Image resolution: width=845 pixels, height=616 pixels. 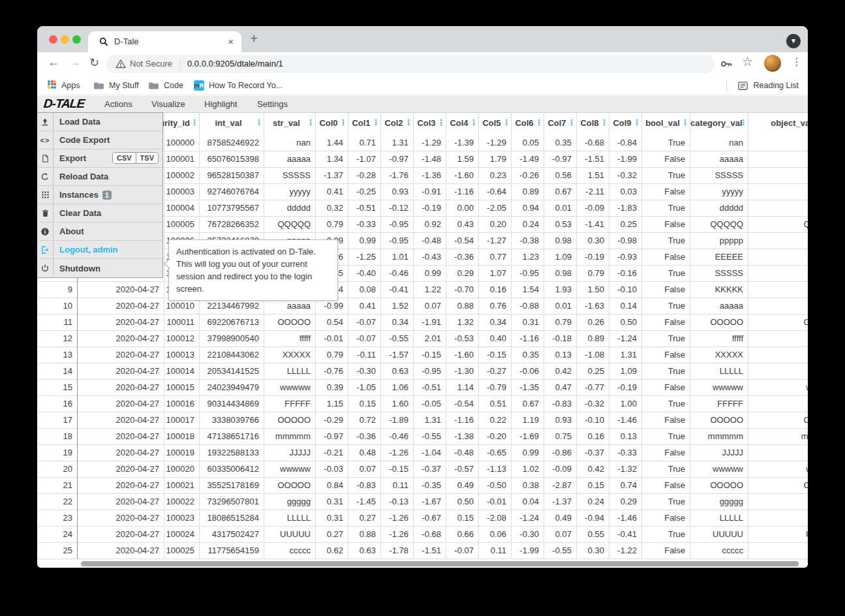 I want to click on cell-Col3: 1.22, so click(x=430, y=290).